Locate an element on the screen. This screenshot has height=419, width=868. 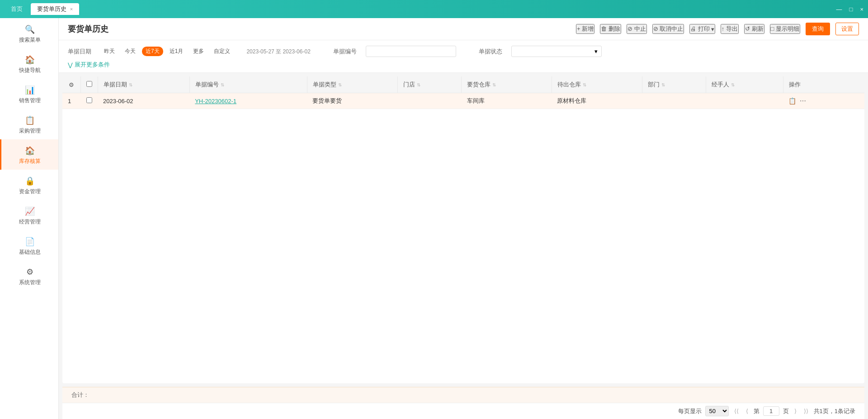
sidebar-label-search: 搜索菜单 is located at coordinates (30, 40).